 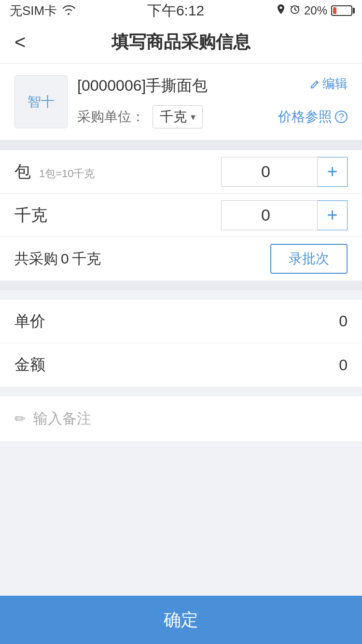 I want to click on product-header: [0000006]手撕面包 编辑, so click(x=212, y=86).